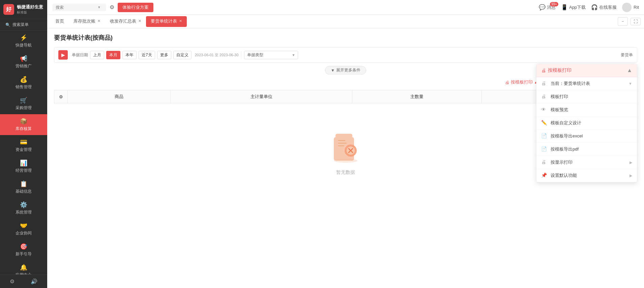 This screenshot has height=288, width=644. Describe the element at coordinates (76, 7) in the screenshot. I see `topbar-search-input` at that location.